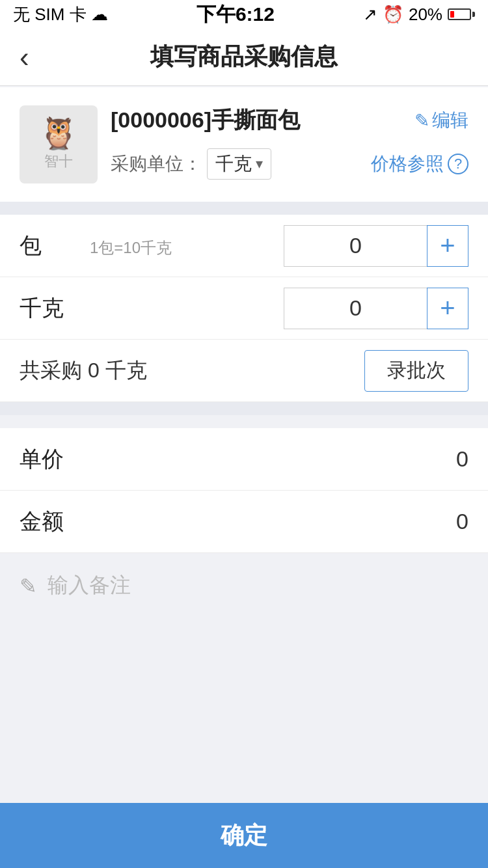 Image resolution: width=488 pixels, height=868 pixels. I want to click on alarm-icon: ⏰, so click(393, 14).